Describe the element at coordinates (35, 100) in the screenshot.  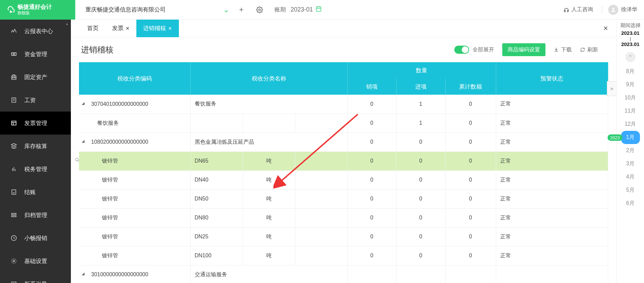
I see `sidebar-item-3: 工资` at that location.